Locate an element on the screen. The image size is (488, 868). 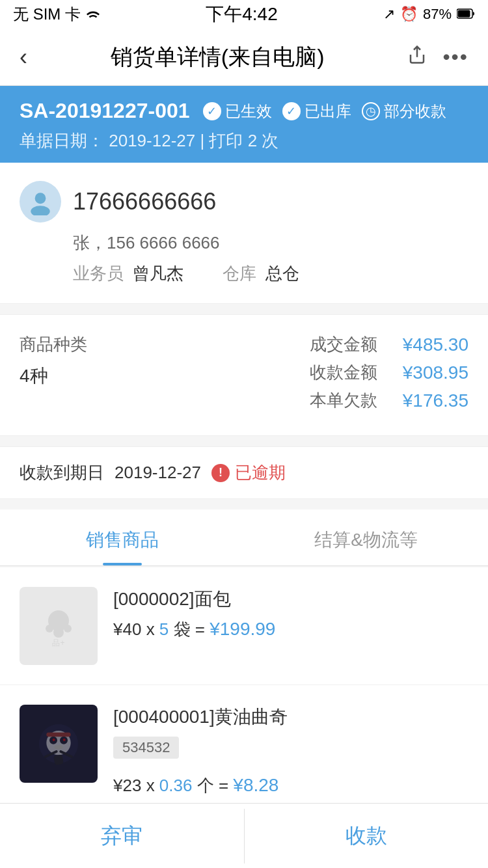
summary-row: 商品种类 4种 成交金额 ¥485.30 收款金额 ¥308.95 本单欠款 ¥… is located at coordinates (244, 375).